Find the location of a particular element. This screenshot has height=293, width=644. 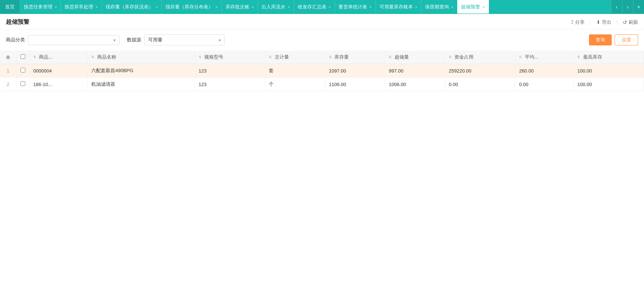

nav-tab-3: 现存量（库存状况表） × is located at coordinates (132, 7).